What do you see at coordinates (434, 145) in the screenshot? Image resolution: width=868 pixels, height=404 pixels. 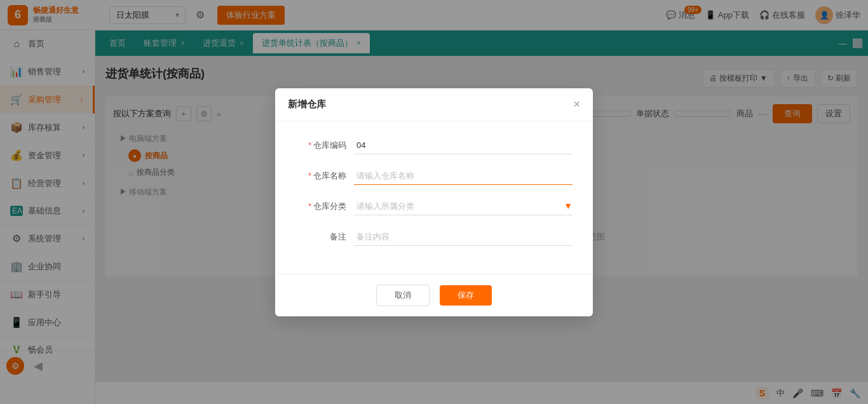 I see `warehouse-code-row: 仓库编码` at bounding box center [434, 145].